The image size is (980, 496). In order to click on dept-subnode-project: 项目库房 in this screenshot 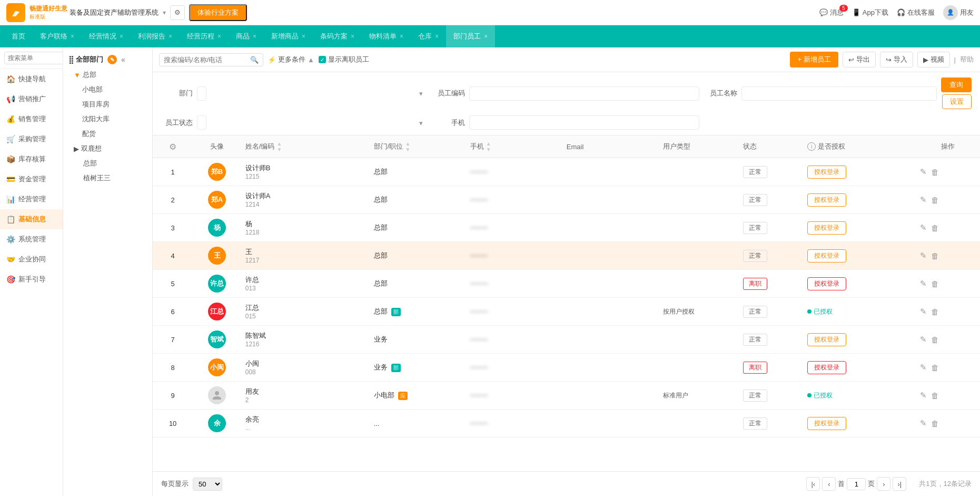, I will do `click(107, 104)`.